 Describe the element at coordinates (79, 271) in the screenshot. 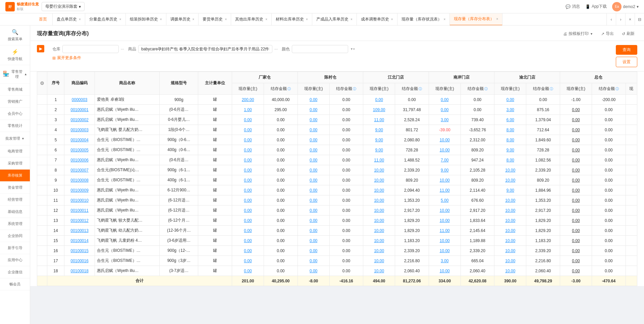

I see `code-link: 00100018` at that location.